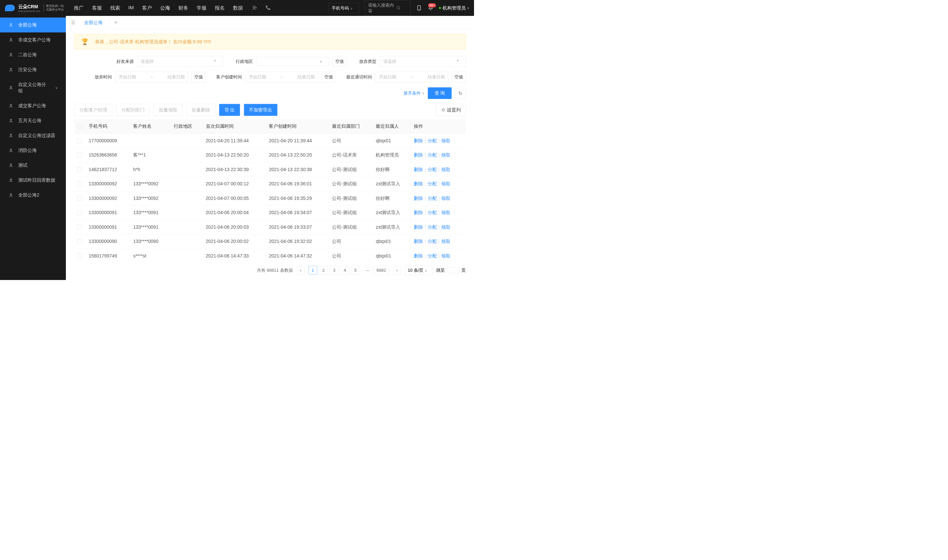 The image size is (948, 560). What do you see at coordinates (453, 271) in the screenshot?
I see `jump-input` at bounding box center [453, 271].